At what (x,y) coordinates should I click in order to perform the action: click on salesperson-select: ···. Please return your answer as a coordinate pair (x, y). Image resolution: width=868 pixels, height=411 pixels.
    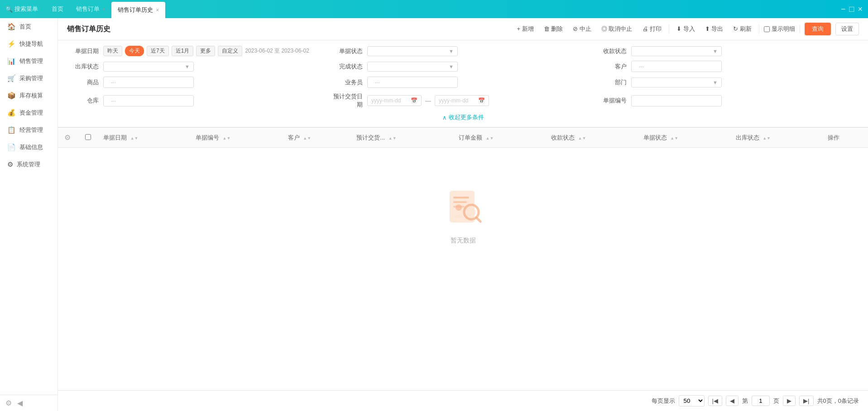
    Looking at the image, I should click on (412, 82).